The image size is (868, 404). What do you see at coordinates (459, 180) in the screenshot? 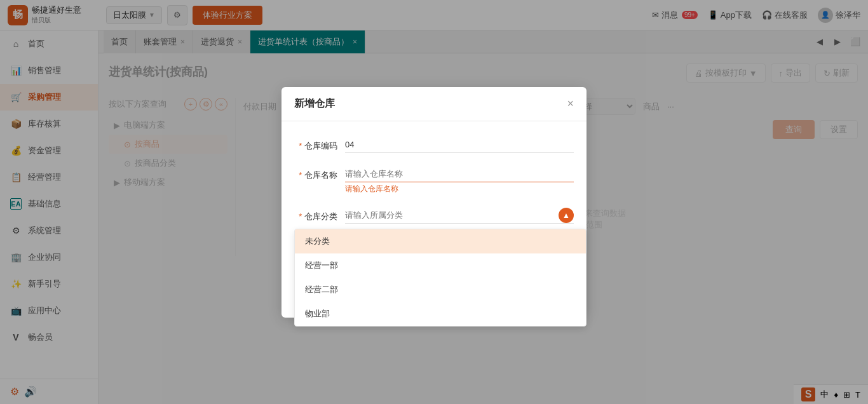
I see `name-control: 请输入仓库名称` at bounding box center [459, 180].